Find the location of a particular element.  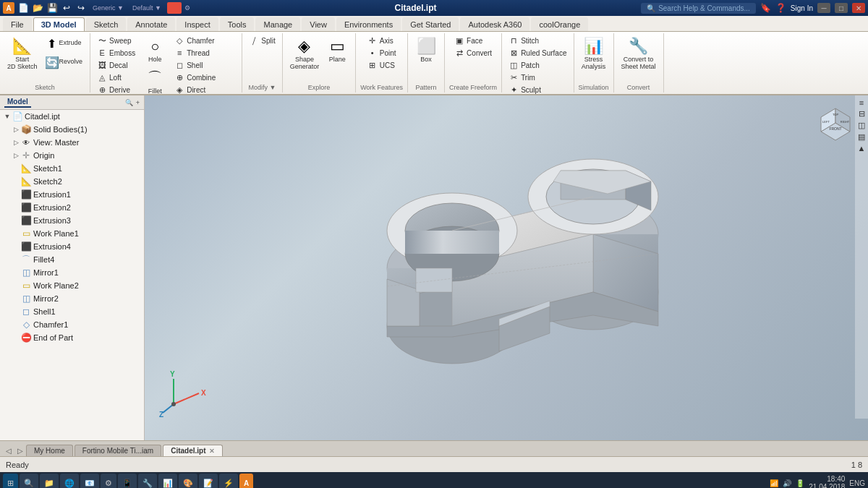

tab-manage: Manage is located at coordinates (278, 25).